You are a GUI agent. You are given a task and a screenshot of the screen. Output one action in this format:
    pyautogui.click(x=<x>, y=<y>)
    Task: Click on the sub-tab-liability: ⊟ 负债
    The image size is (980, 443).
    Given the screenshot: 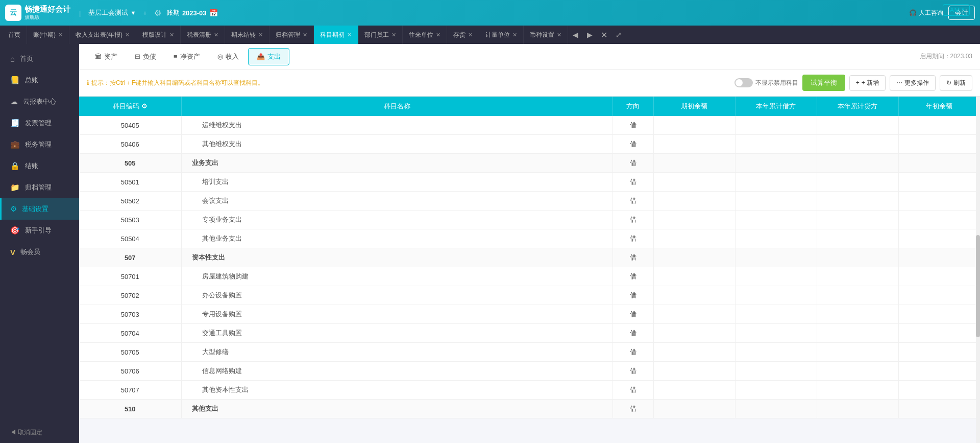 What is the action you would take?
    pyautogui.click(x=145, y=57)
    